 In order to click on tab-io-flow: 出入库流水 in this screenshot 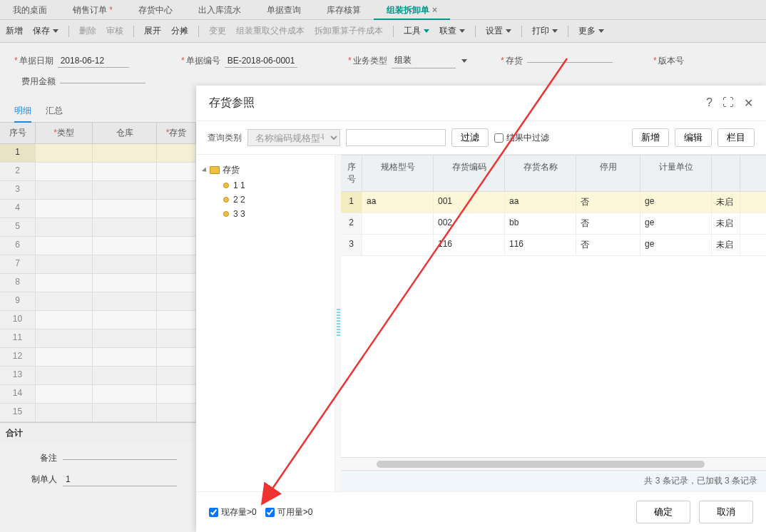, I will do `click(220, 10)`.